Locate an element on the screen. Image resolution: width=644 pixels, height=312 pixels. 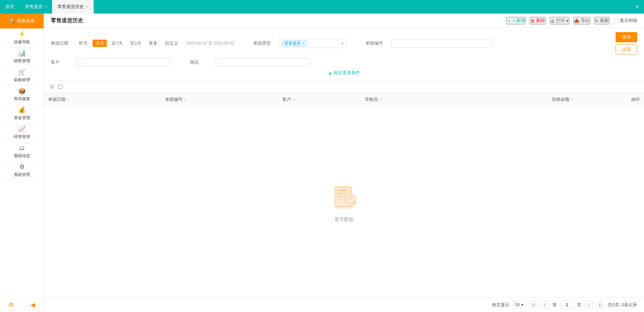
sidebar-item-label: 资金管理 is located at coordinates (22, 118).